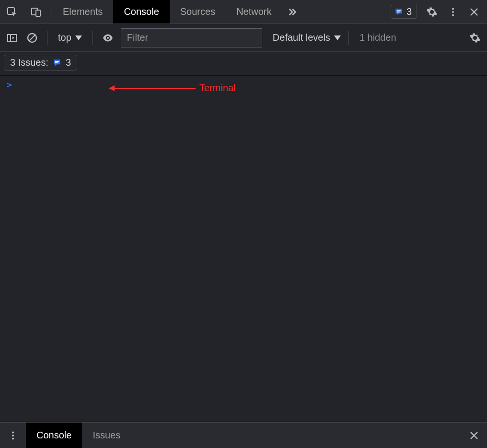 The height and width of the screenshot is (448, 487). I want to click on device-toolbar-icon, so click(36, 12).